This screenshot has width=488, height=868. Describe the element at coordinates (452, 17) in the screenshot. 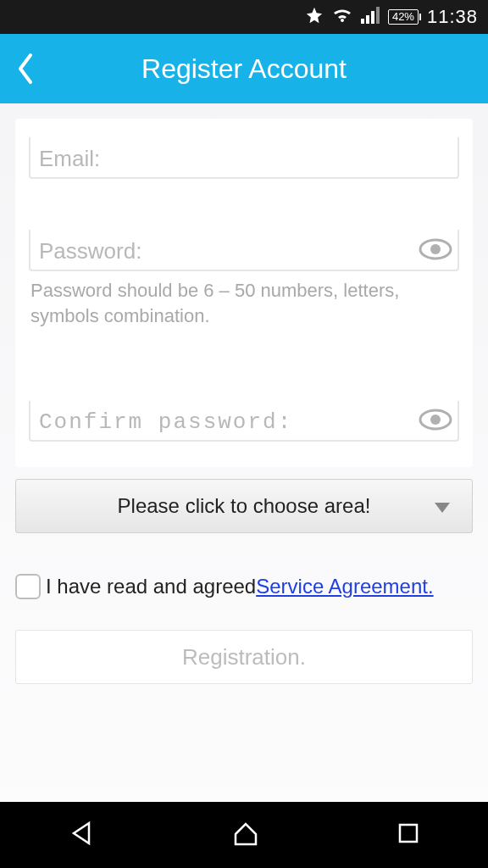

I see `clock: 11:38` at that location.